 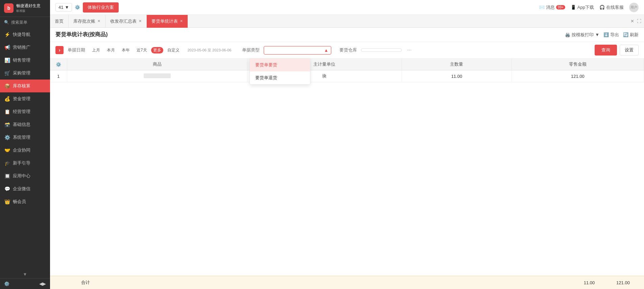 What do you see at coordinates (568, 35) in the screenshot?
I see `print-icon: 🖨️` at bounding box center [568, 35].